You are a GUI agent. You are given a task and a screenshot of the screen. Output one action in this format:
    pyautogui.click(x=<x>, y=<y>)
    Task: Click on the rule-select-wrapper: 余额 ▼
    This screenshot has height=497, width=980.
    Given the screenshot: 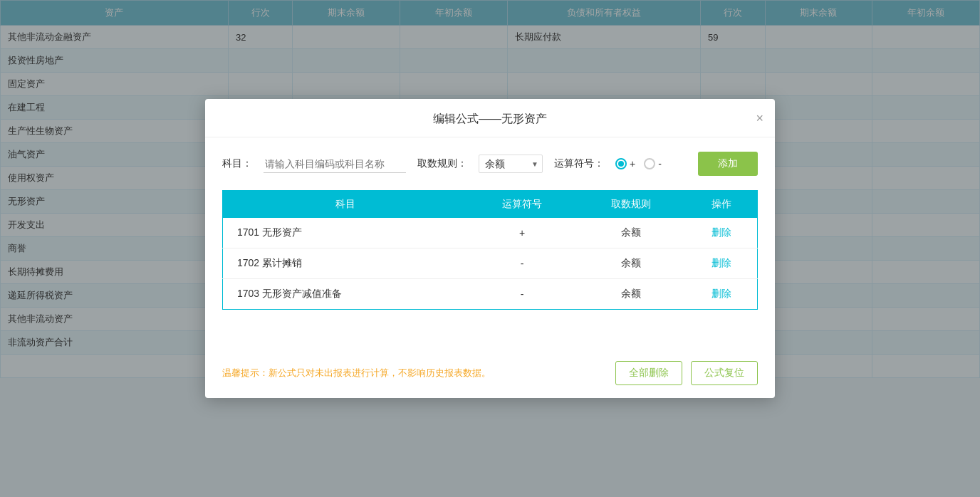 What is the action you would take?
    pyautogui.click(x=511, y=164)
    